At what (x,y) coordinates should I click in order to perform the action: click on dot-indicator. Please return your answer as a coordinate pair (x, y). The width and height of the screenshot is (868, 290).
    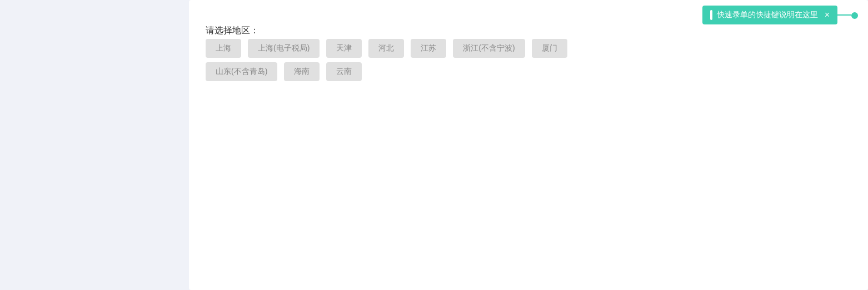
    Looking at the image, I should click on (855, 16).